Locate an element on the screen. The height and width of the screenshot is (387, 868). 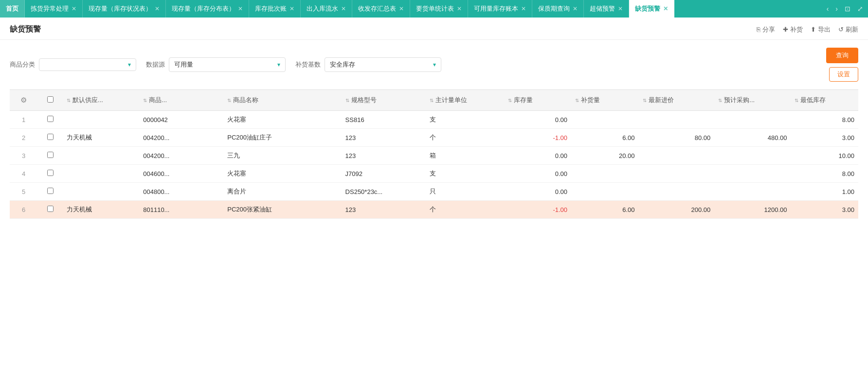
tab-shortage: 缺货预警 ✕ is located at coordinates (652, 9).